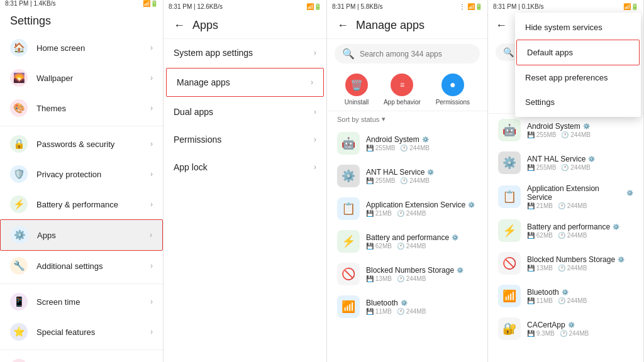  What do you see at coordinates (509, 296) in the screenshot?
I see `p4-bluetooth-icon: 📶` at bounding box center [509, 296].